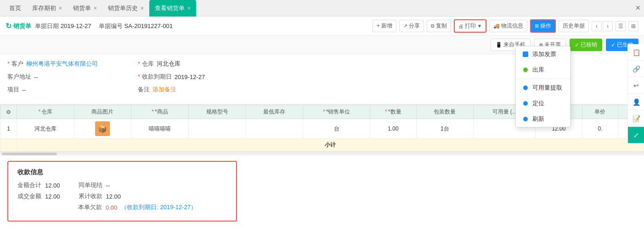  What do you see at coordinates (543, 54) in the screenshot?
I see `dropdown-add-invoice: 添加发票` at bounding box center [543, 54].